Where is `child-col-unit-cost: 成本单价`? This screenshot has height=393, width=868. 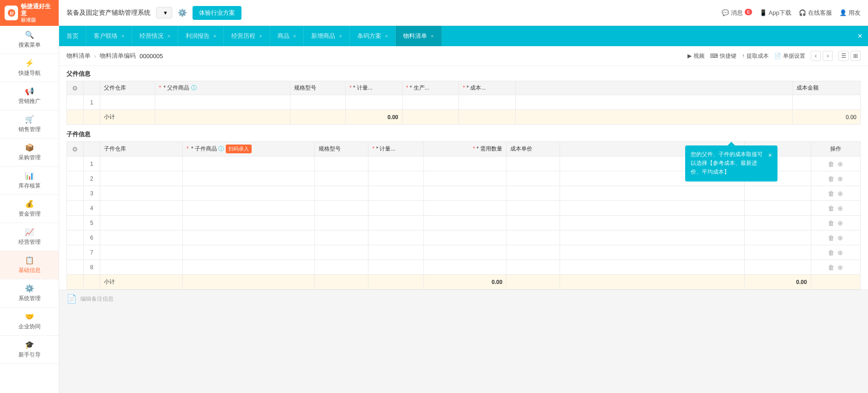
child-col-unit-cost: 成本单价 is located at coordinates (533, 149).